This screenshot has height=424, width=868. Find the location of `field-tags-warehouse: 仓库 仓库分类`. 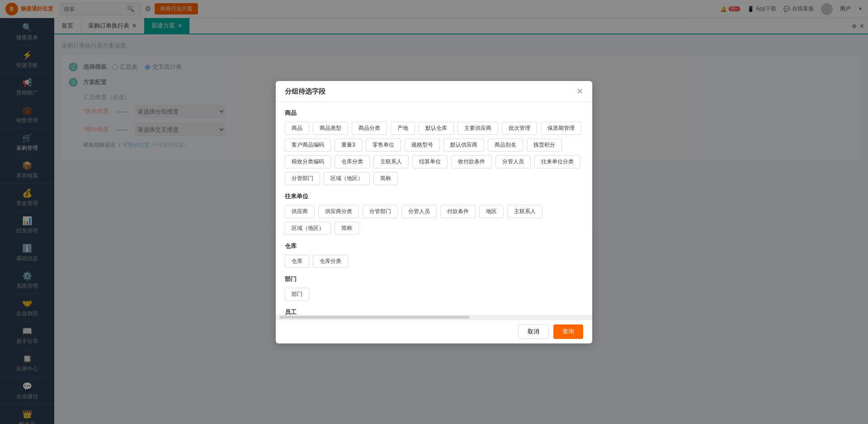

field-tags-warehouse: 仓库 仓库分类 is located at coordinates (434, 262).